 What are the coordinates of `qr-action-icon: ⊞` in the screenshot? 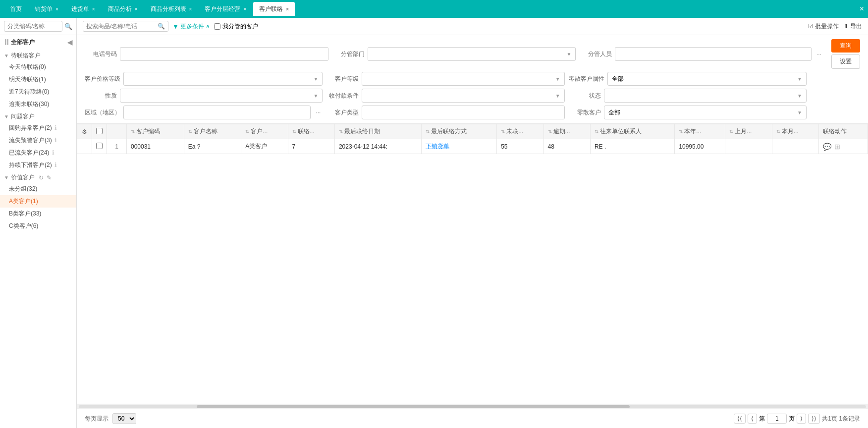 It's located at (837, 147).